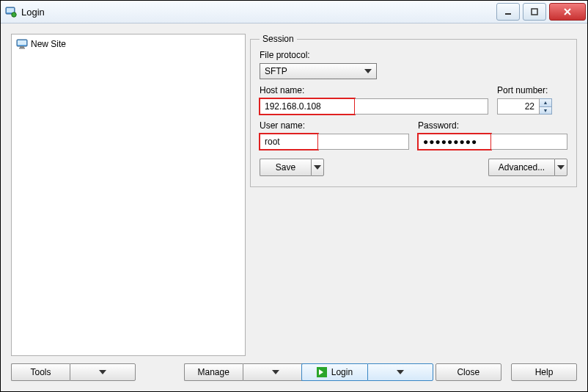  I want to click on user-name-input: root, so click(289, 142).